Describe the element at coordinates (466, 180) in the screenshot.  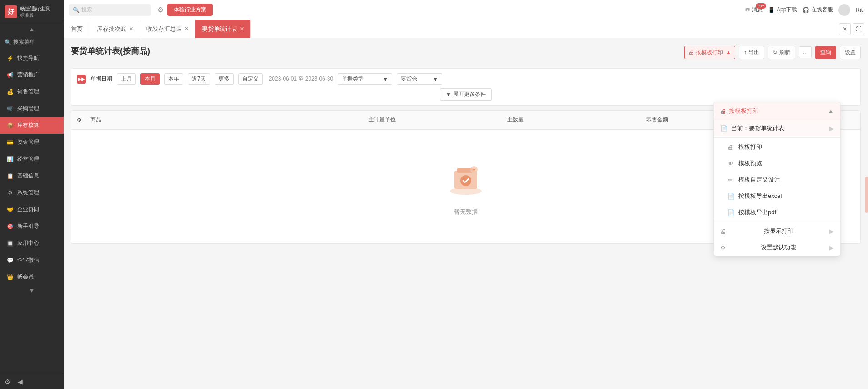
I see `empty-icon` at that location.